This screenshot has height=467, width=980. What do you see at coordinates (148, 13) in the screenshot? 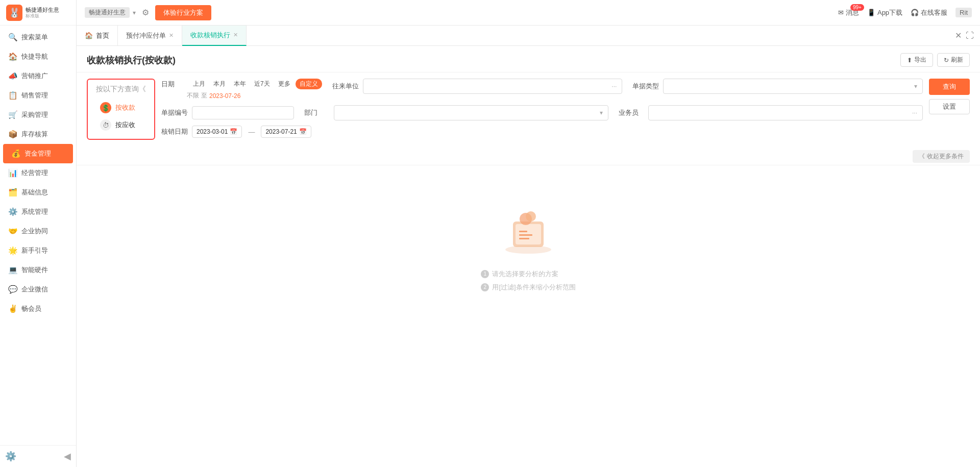
I see `topbar-left: 畅捷通好生意 ▾ ⚙ 体验行业方案` at bounding box center [148, 13].